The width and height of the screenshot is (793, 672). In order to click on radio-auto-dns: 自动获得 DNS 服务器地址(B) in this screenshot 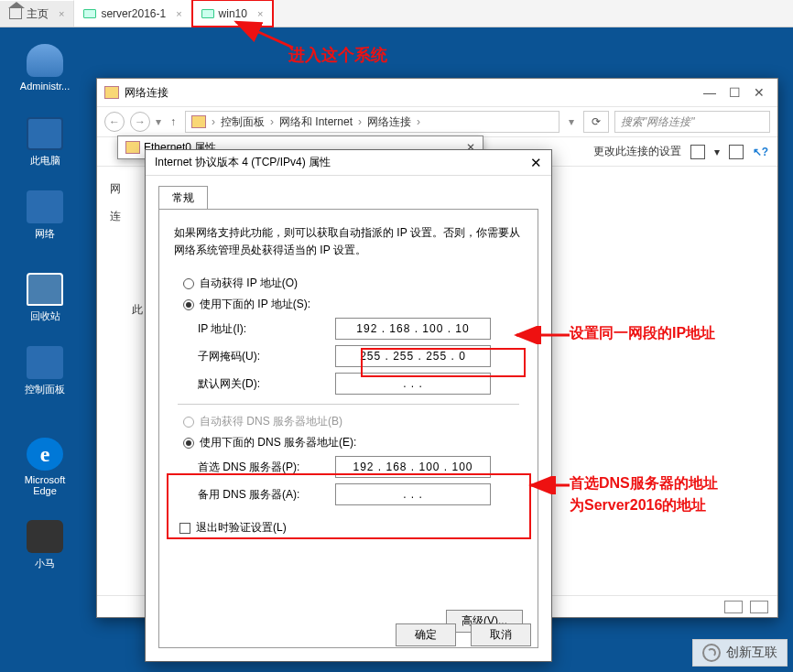, I will do `click(353, 421)`.